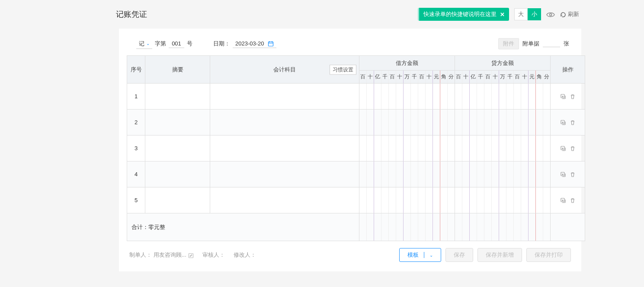  What do you see at coordinates (503, 15) in the screenshot?
I see `close-icon: ✕` at bounding box center [503, 15].